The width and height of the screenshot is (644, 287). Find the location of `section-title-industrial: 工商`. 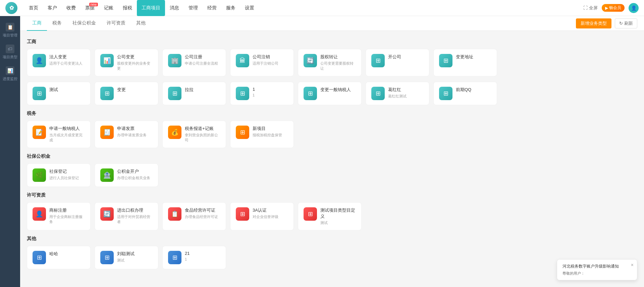

section-title-industrial: 工商 is located at coordinates (332, 42).